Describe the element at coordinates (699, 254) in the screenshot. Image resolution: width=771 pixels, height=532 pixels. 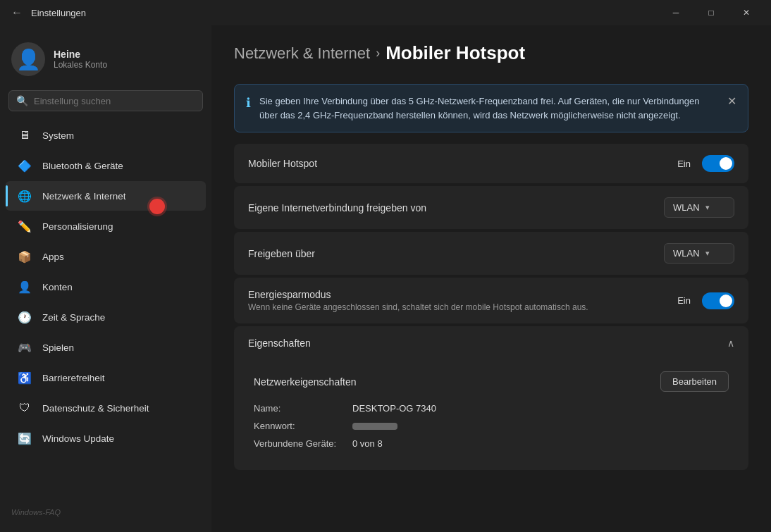
I see `freigeben-dropdown: WLAN ▾` at that location.